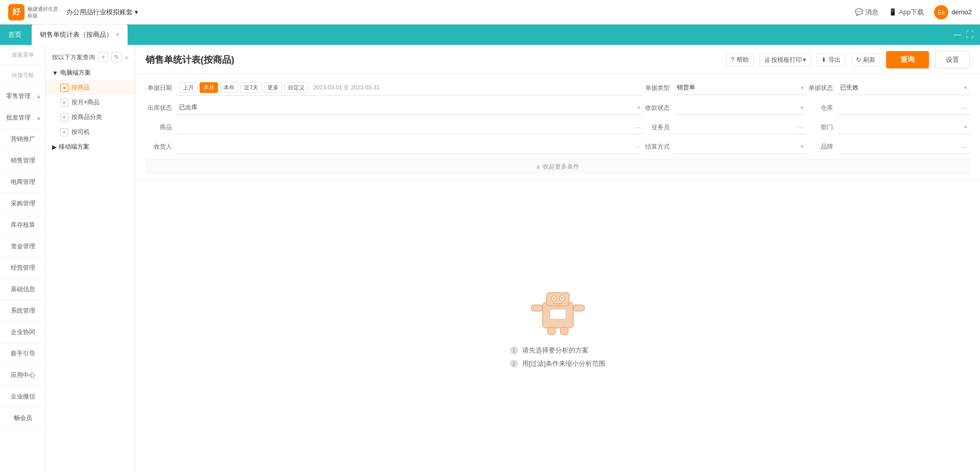 This screenshot has height=472, width=980. What do you see at coordinates (866, 60) in the screenshot?
I see `refresh-button: ↻ 刷新` at bounding box center [866, 60].